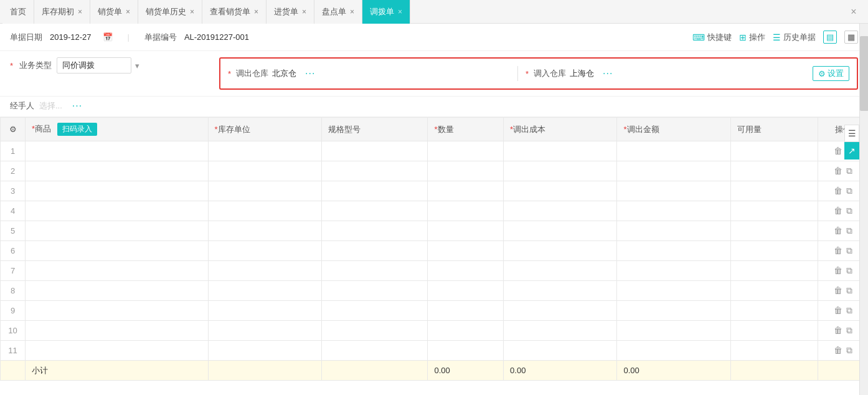  I want to click on tab-sales-order: 销货单×, so click(115, 12).